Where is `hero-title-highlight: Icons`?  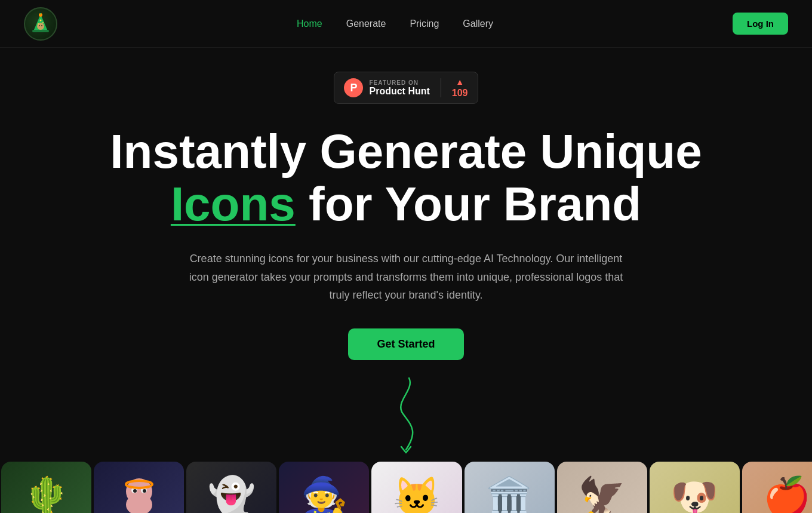 hero-title-highlight: Icons is located at coordinates (233, 204).